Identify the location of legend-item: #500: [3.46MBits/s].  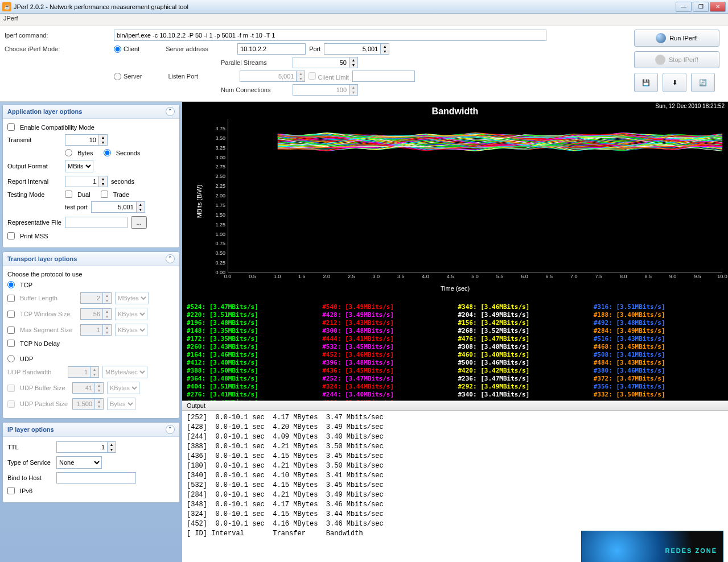
(523, 363).